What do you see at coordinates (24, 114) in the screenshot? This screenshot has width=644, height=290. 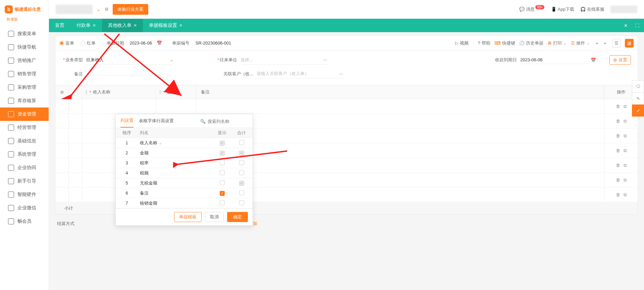 I see `sidebar-item-wallet: 资金管理` at bounding box center [24, 114].